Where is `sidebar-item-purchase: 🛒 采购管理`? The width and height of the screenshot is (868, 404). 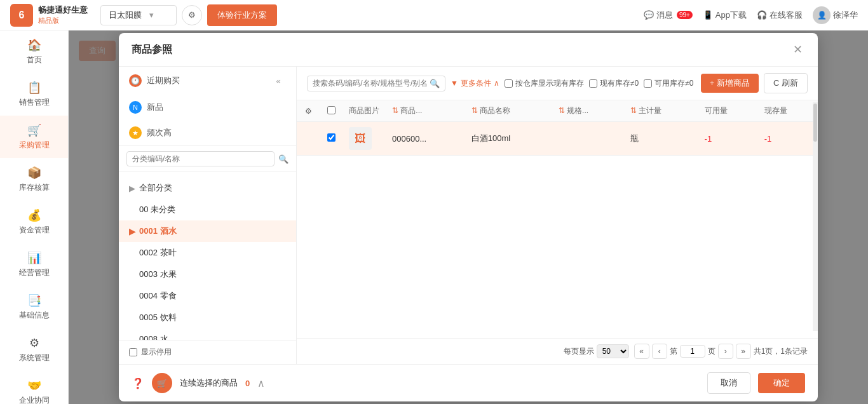
sidebar-item-purchase: 🛒 采购管理 is located at coordinates (34, 137).